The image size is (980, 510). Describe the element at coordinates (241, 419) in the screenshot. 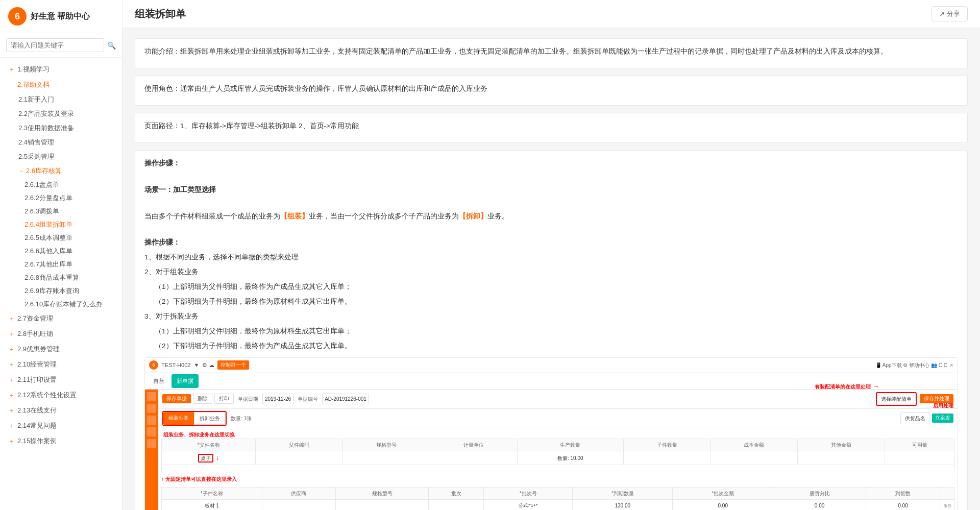

I see `quantity-label: 数量: 1张` at that location.